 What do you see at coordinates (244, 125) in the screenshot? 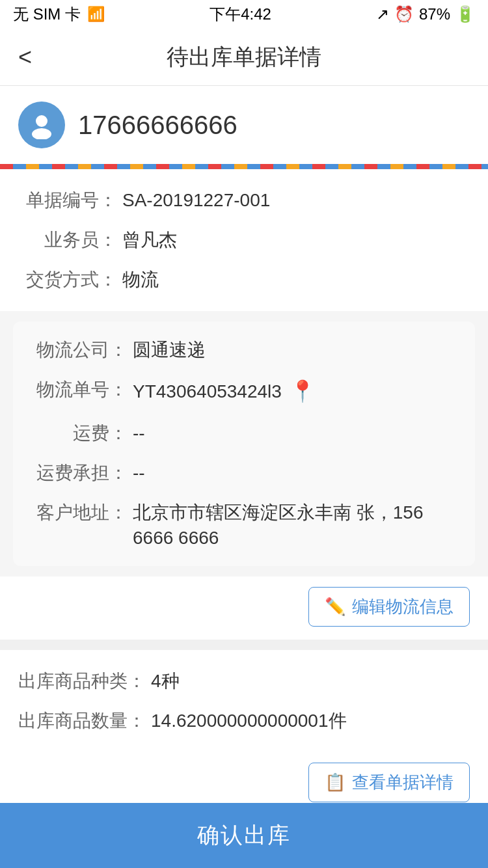
I see `customer-section: 17666666666` at bounding box center [244, 125].